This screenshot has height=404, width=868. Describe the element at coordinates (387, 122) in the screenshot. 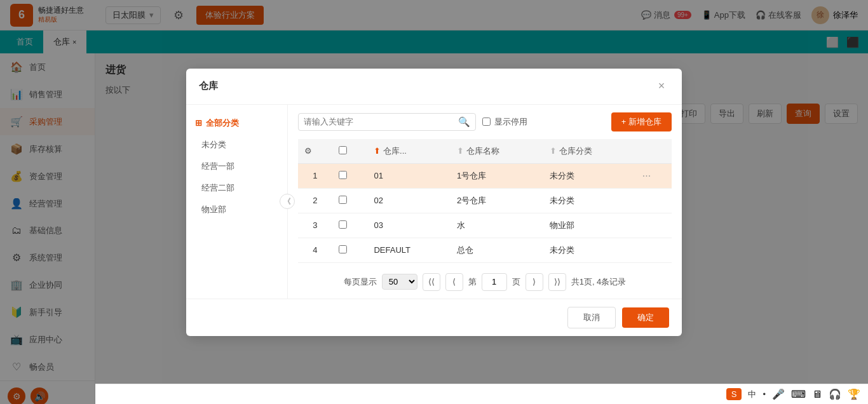

I see `search-box: 🔍` at that location.